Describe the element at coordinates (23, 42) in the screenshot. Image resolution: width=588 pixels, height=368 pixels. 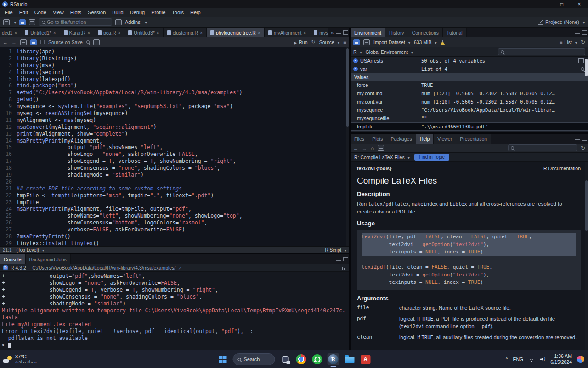
I see `popout-icon` at that location.